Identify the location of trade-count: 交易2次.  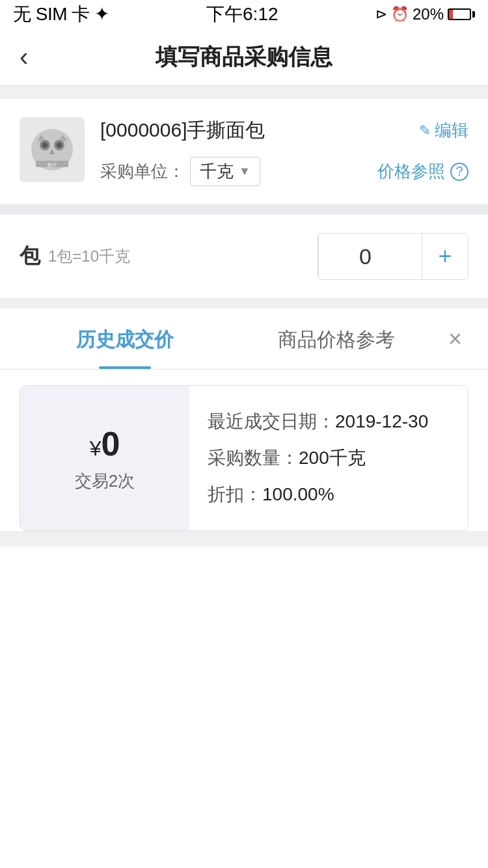
(105, 481).